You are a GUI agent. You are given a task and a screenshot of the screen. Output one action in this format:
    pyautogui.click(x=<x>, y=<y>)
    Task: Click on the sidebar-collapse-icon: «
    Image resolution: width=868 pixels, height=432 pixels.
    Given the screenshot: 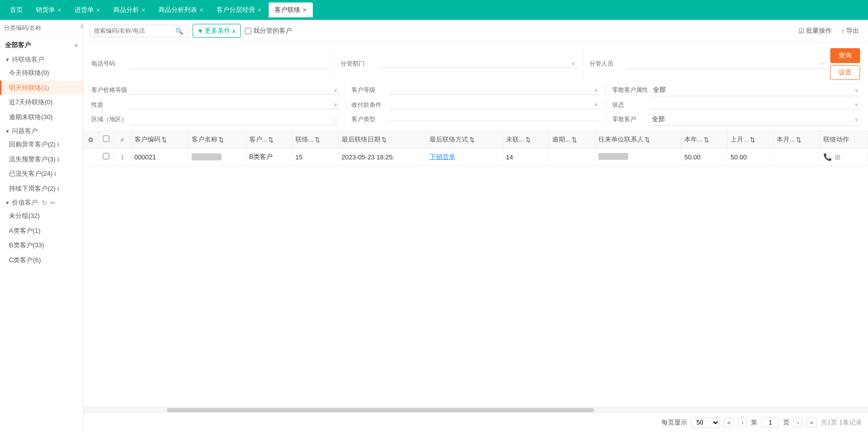 What is the action you would take?
    pyautogui.click(x=76, y=45)
    